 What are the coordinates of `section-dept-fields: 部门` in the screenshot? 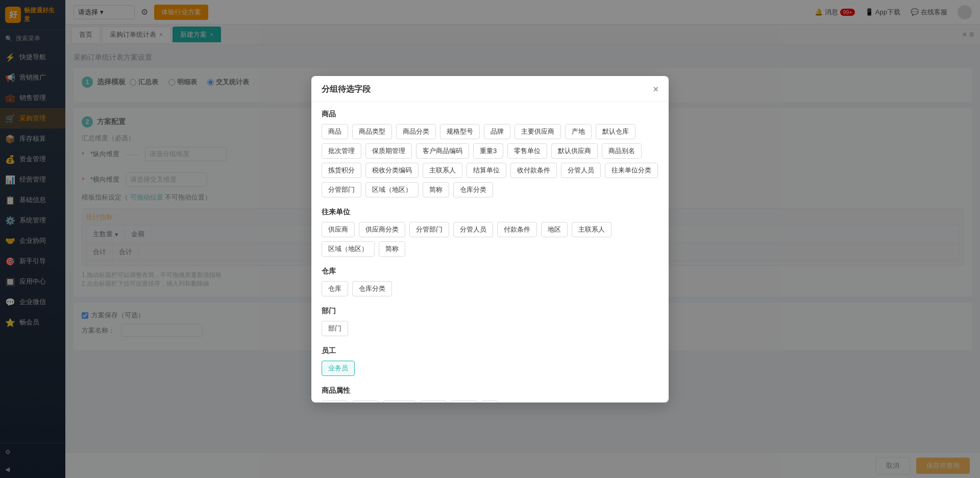 It's located at (490, 329).